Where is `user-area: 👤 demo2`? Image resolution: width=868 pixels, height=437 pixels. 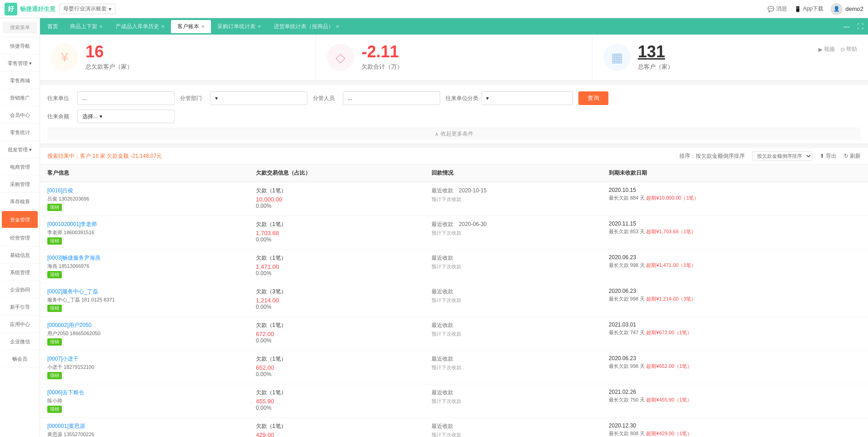 user-area: 👤 demo2 is located at coordinates (847, 9).